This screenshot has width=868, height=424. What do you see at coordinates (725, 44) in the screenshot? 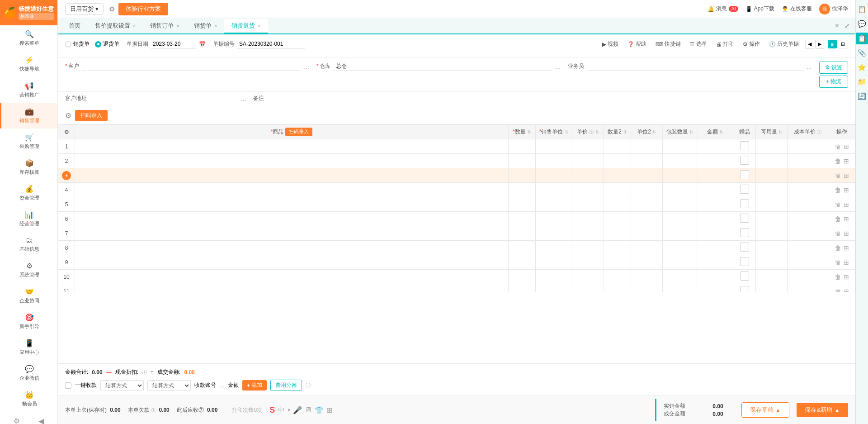
I see `print-action: 🖨 打印` at bounding box center [725, 44].